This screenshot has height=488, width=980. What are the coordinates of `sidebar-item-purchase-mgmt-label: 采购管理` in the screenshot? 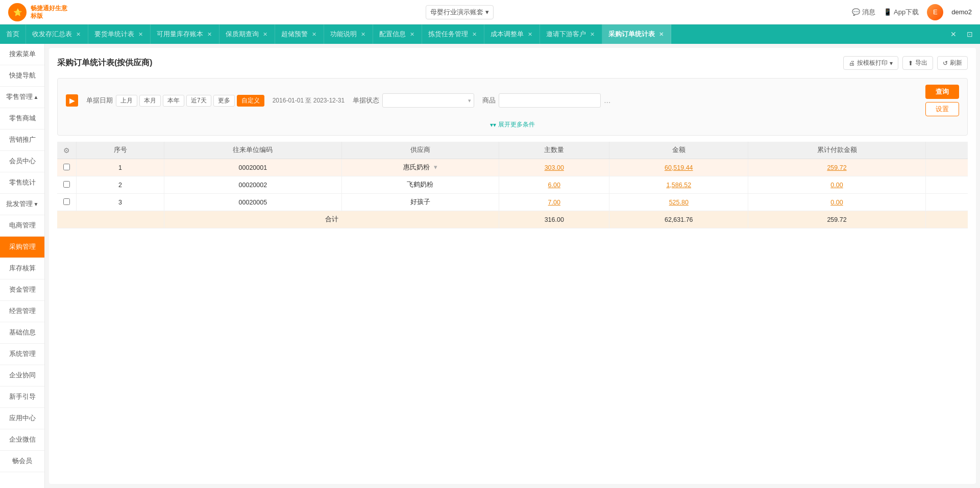 It's located at (22, 247).